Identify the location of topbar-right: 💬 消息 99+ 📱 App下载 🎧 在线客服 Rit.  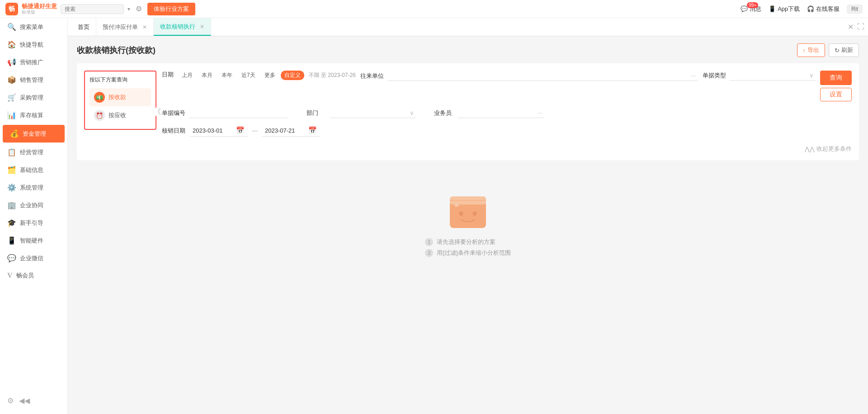
(802, 9).